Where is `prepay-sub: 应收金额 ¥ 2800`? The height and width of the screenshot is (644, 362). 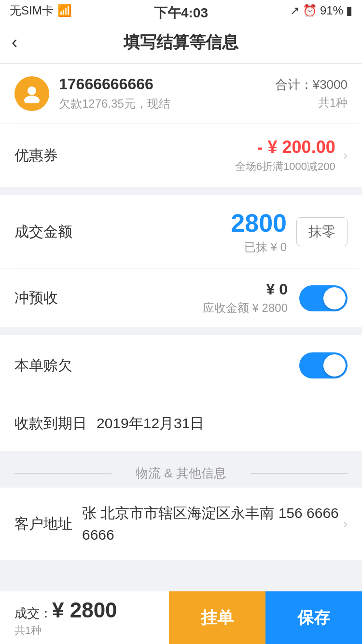
prepay-sub: 应收金额 ¥ 2800 is located at coordinates (245, 308).